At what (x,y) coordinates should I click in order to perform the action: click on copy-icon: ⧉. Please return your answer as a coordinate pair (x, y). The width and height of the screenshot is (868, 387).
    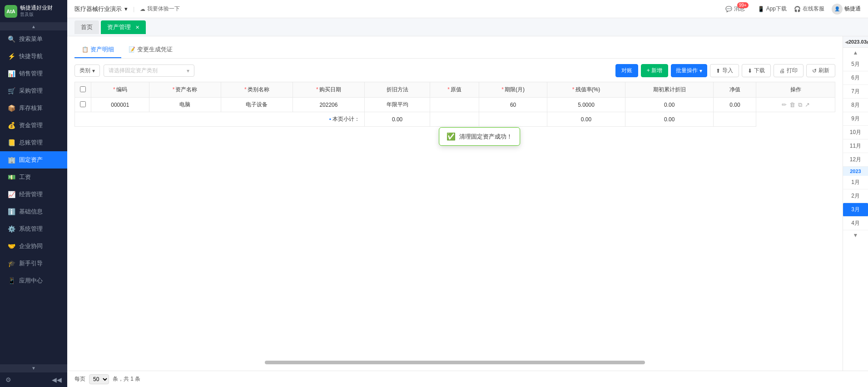
    Looking at the image, I should click on (800, 105).